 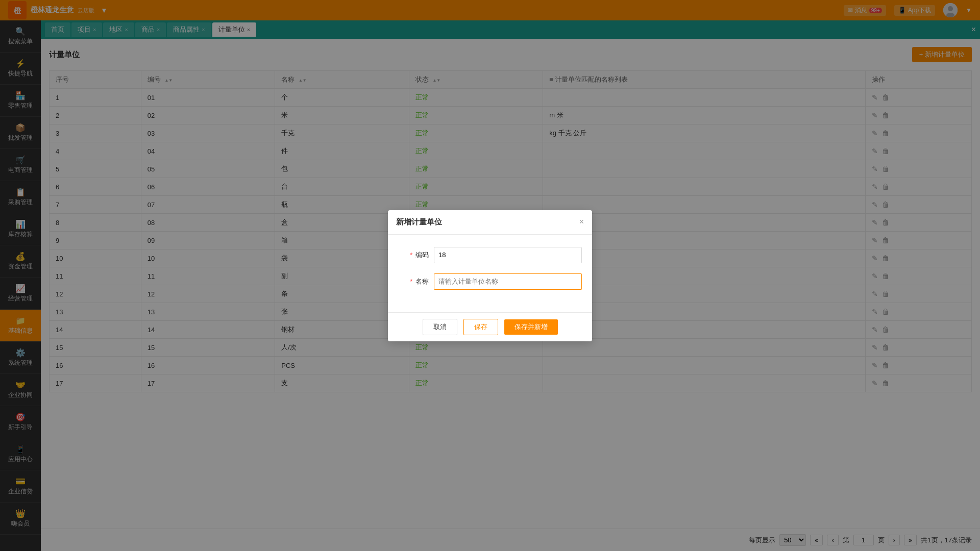 What do you see at coordinates (508, 282) in the screenshot?
I see `name-input` at bounding box center [508, 282].